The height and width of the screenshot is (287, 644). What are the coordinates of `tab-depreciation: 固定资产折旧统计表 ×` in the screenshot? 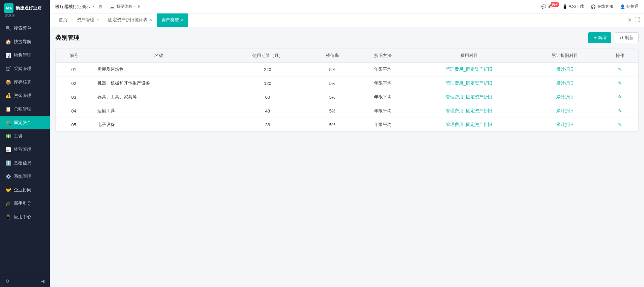 It's located at (130, 20).